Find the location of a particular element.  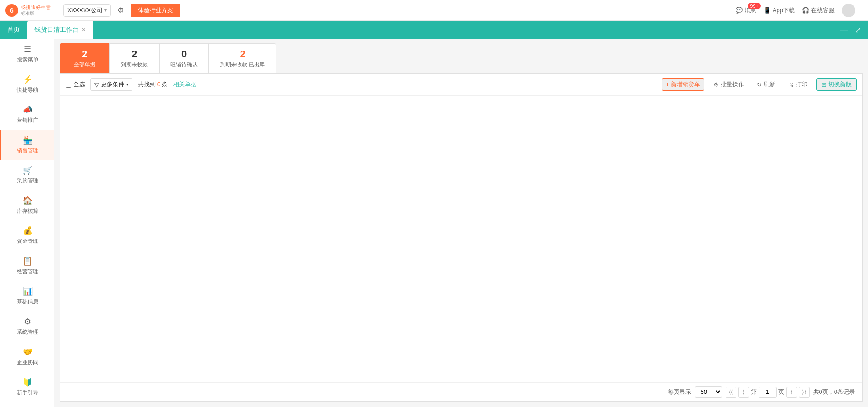

related-orders-link: 相关单据 is located at coordinates (185, 84).